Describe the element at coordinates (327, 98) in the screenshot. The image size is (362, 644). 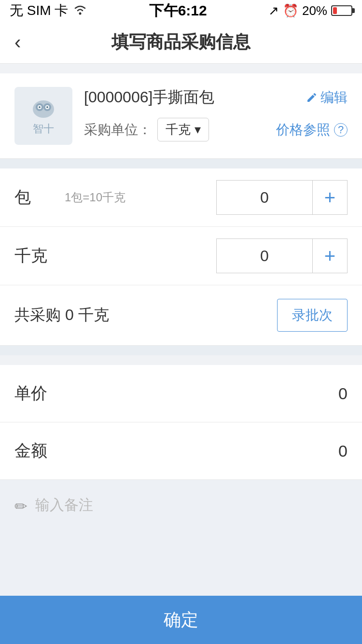
I see `edit-button: 编辑` at that location.